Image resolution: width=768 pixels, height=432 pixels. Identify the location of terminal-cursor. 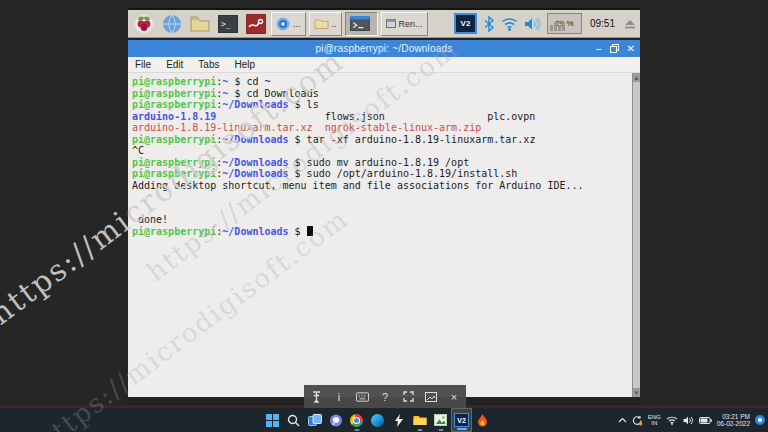
(310, 231).